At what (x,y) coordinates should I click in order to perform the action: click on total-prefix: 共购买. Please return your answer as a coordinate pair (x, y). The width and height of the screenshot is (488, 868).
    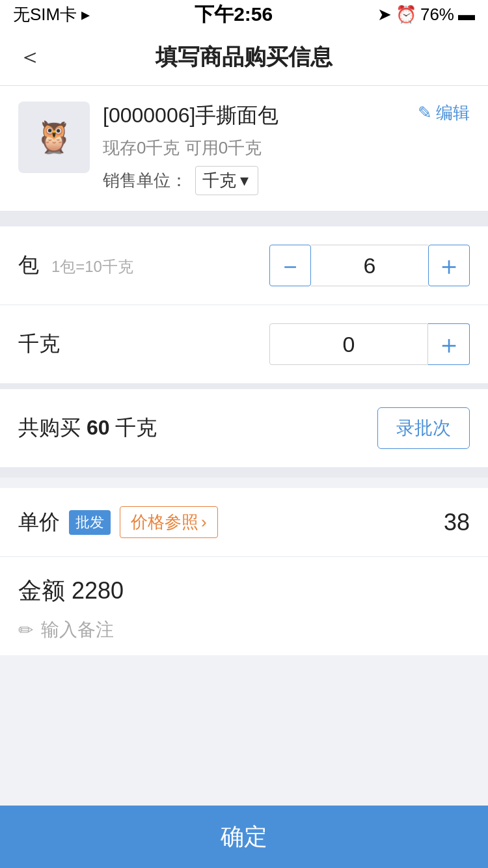
    Looking at the image, I should click on (49, 427).